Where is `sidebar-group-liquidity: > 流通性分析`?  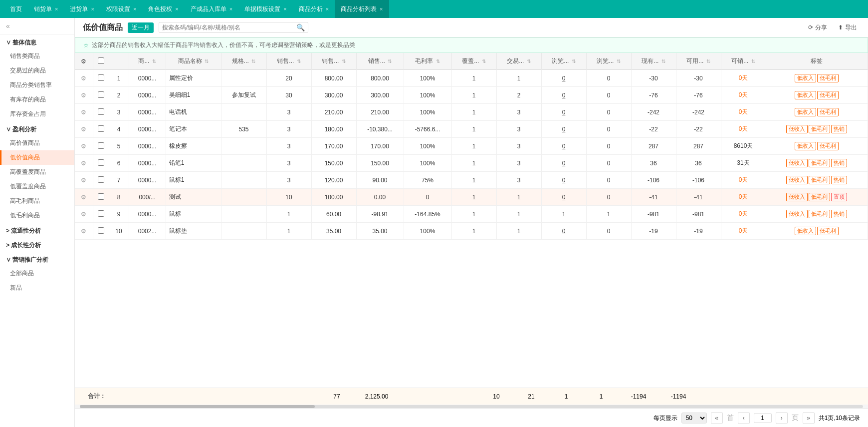
sidebar-group-liquidity: > 流通性分析 is located at coordinates (37, 230).